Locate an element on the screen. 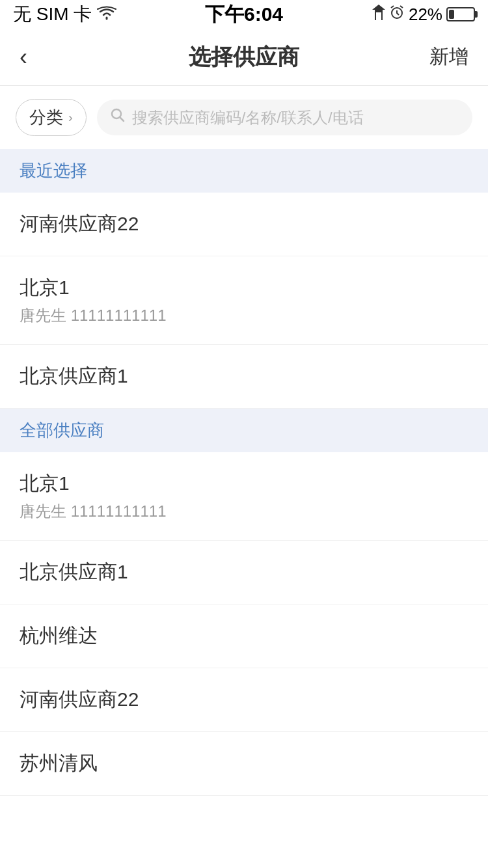 This screenshot has height=868, width=488. search-box is located at coordinates (285, 117).